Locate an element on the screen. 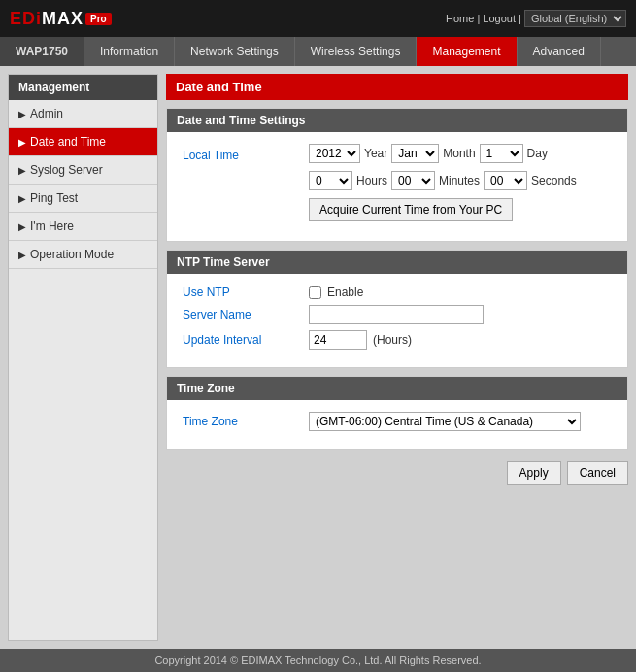 The width and height of the screenshot is (636, 672). minutes-select: 0030 is located at coordinates (414, 181).